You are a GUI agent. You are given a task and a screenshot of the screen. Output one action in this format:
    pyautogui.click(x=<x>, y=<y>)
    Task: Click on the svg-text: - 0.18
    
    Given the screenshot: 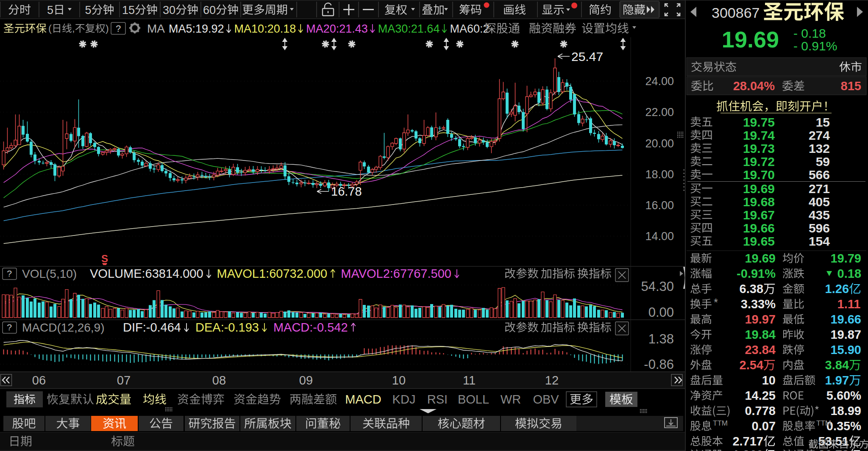 What is the action you would take?
    pyautogui.click(x=810, y=33)
    